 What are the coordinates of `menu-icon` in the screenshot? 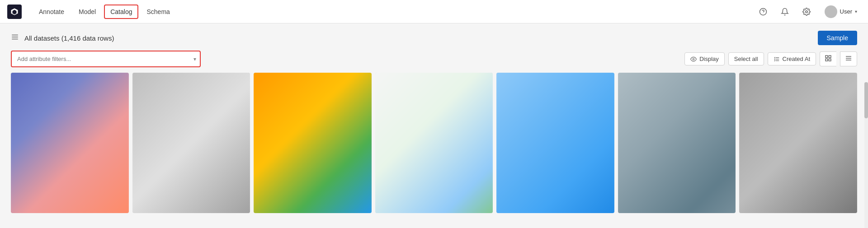 It's located at (15, 38).